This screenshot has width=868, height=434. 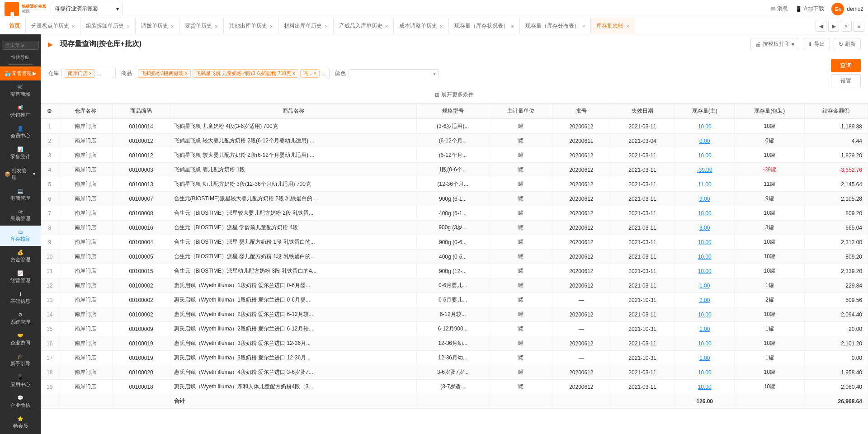 I want to click on export-btn: ⬇ 导出, so click(x=816, y=44).